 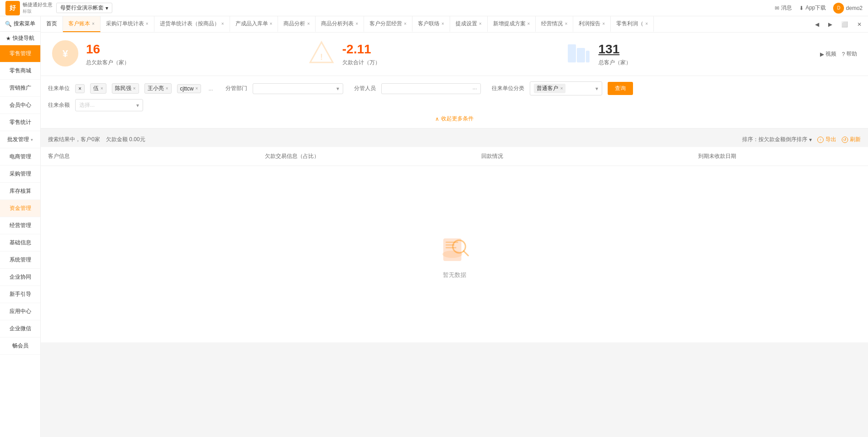 I want to click on remove-tag-cjttcw: ×, so click(x=197, y=89).